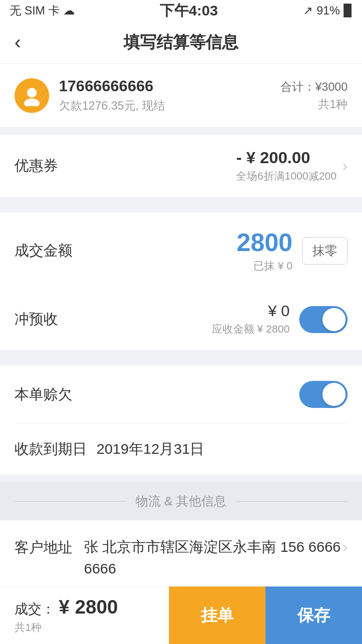 Image resolution: width=362 pixels, height=644 pixels. I want to click on address-right: ›, so click(345, 546).